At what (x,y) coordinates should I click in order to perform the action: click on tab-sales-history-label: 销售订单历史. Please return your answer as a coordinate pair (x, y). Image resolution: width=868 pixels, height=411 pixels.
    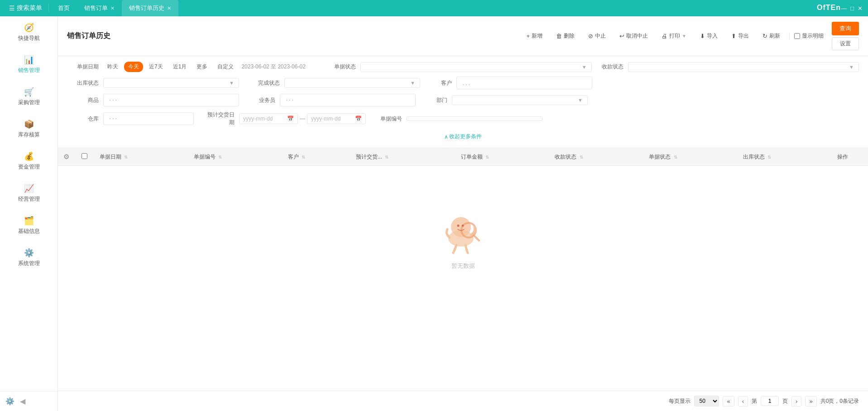
    Looking at the image, I should click on (147, 8).